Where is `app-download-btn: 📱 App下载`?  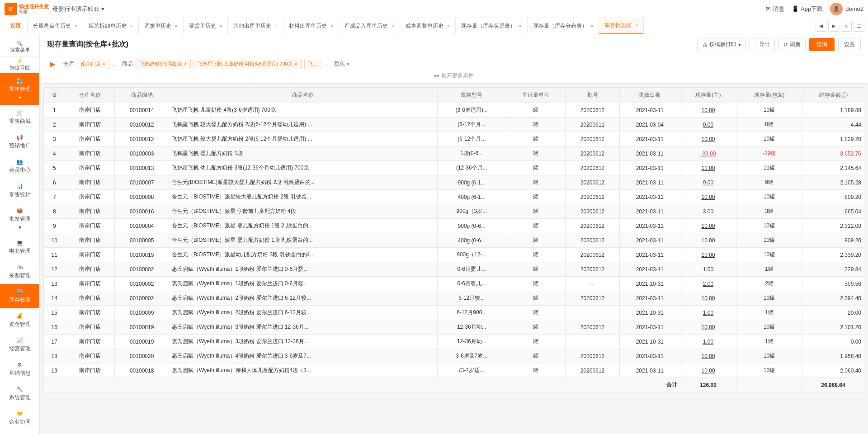 app-download-btn: 📱 App下载 is located at coordinates (807, 9).